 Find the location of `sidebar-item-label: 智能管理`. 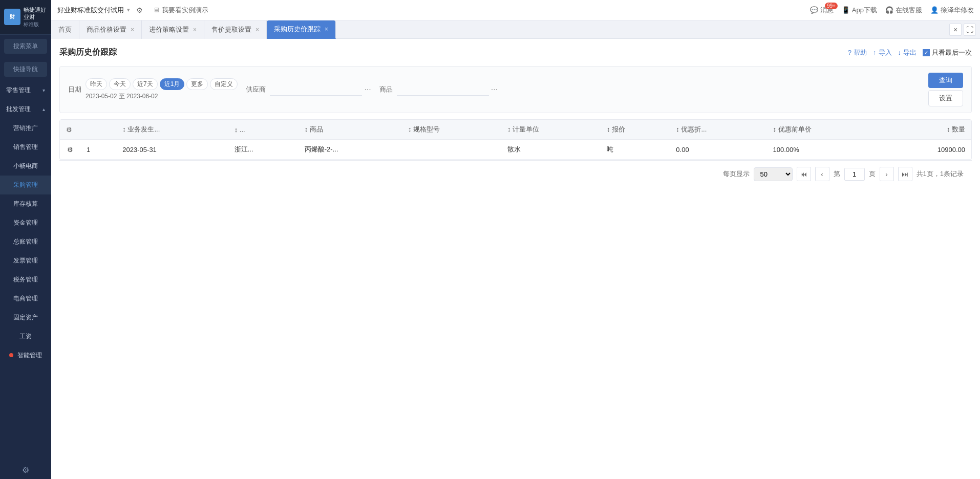

sidebar-item-label: 智能管理 is located at coordinates (30, 355).